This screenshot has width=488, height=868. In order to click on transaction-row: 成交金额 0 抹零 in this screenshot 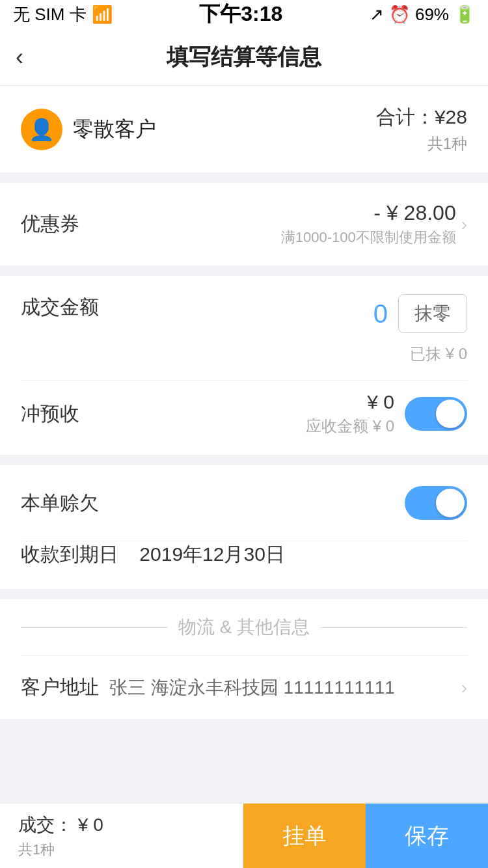, I will do `click(244, 310)`.